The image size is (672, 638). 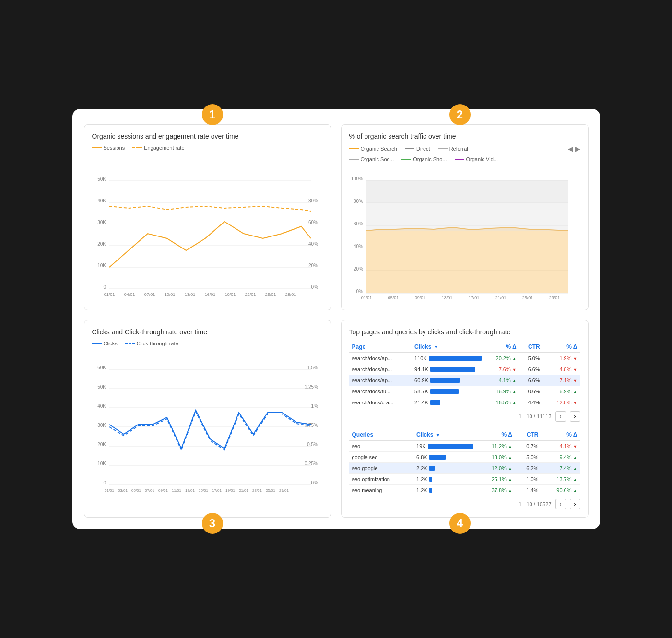 I want to click on svg-text: 15/01, so click(x=203, y=490).